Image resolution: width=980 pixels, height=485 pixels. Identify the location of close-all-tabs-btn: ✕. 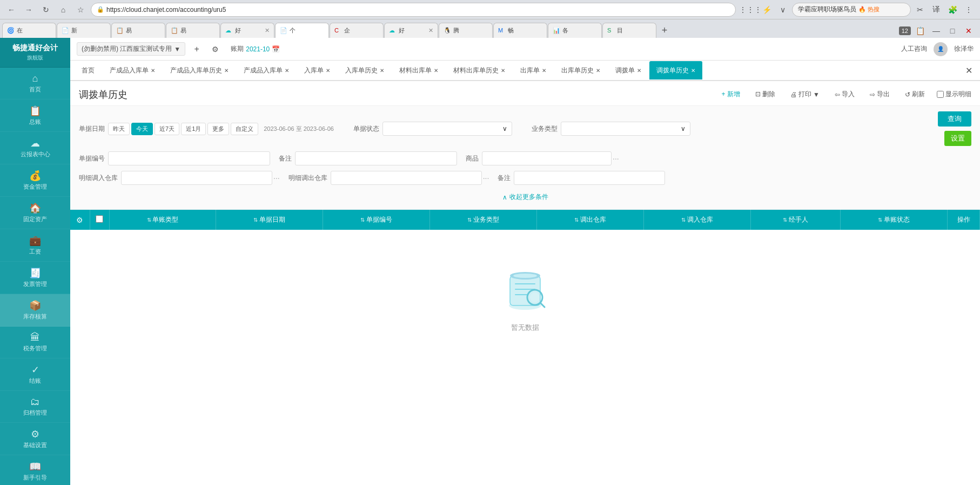
(969, 70).